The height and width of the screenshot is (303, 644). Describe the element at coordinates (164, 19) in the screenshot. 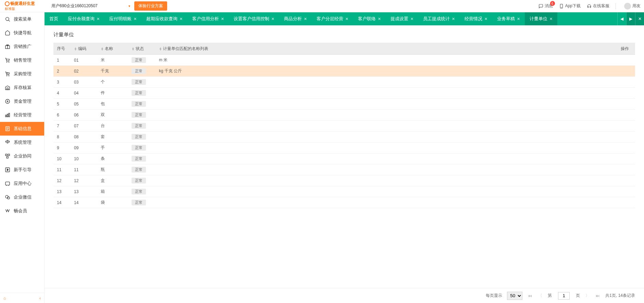

I see `tab-3: 超期应收款查询✕` at that location.